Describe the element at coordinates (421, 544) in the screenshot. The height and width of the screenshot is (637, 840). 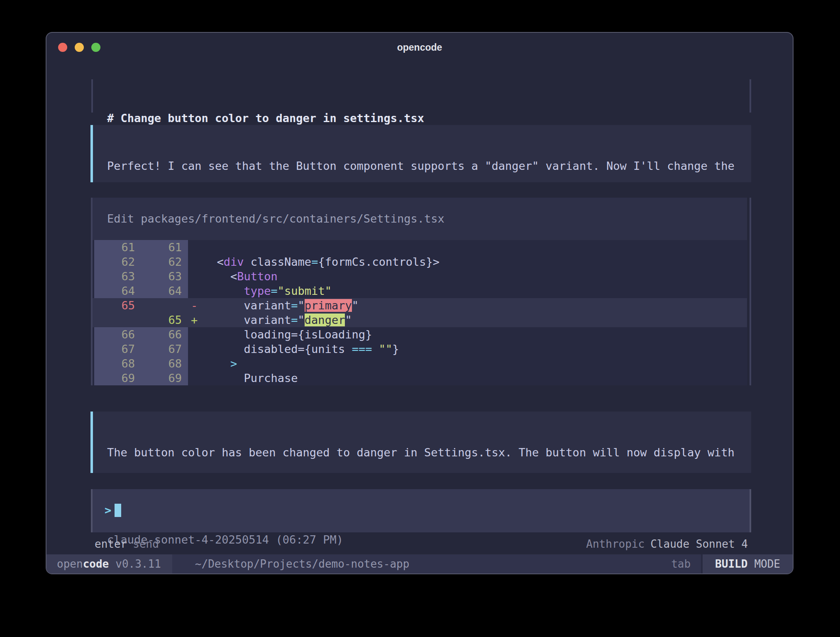
I see `key-hints-row: entersend AnthropicClaude Sonnet 4` at that location.